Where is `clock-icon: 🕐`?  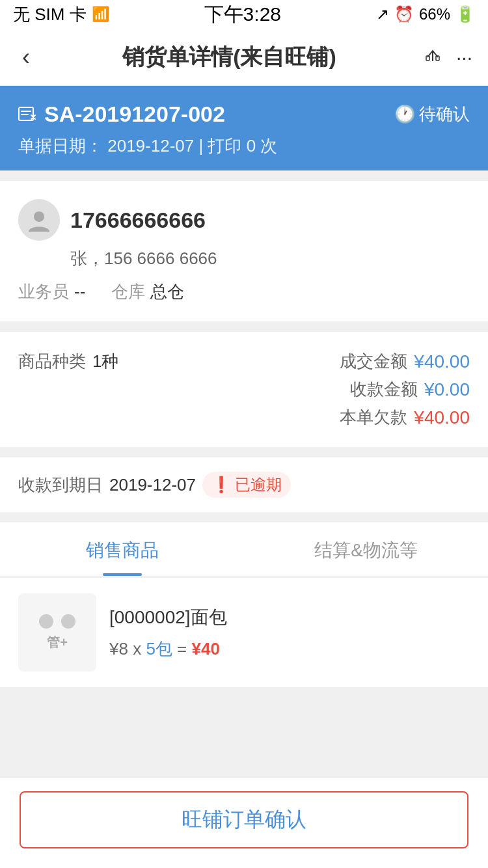
clock-icon: 🕐 is located at coordinates (405, 115).